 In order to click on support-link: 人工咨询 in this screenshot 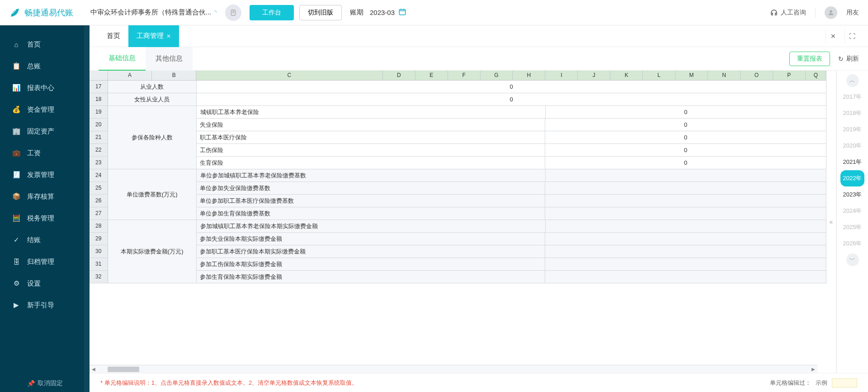, I will do `click(788, 13)`.